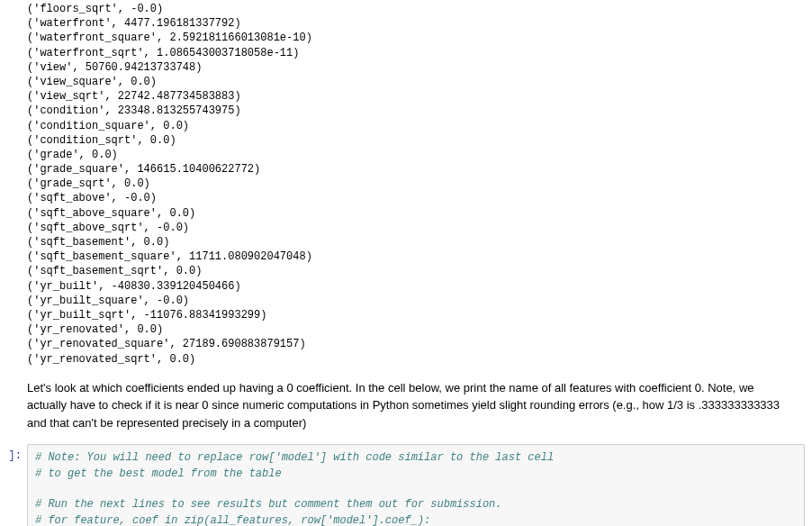  What do you see at coordinates (92, 198) in the screenshot?
I see `output-line: ('sqft_above', -0.0)` at bounding box center [92, 198].